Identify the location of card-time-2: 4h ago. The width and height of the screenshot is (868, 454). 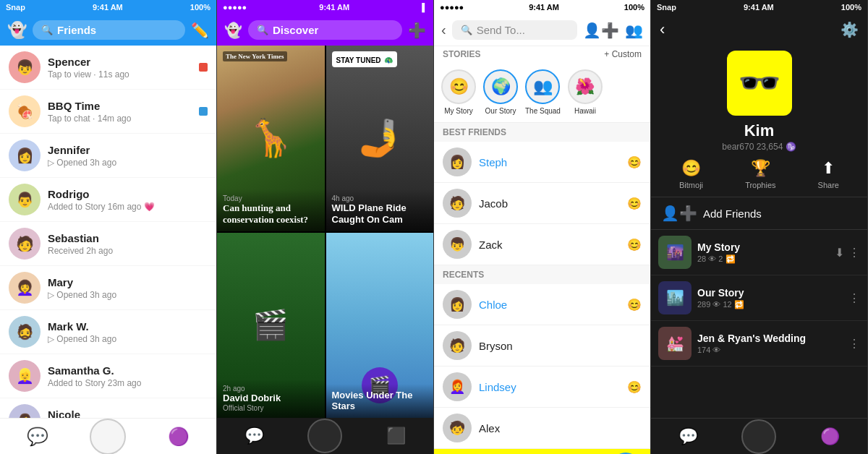
(380, 198).